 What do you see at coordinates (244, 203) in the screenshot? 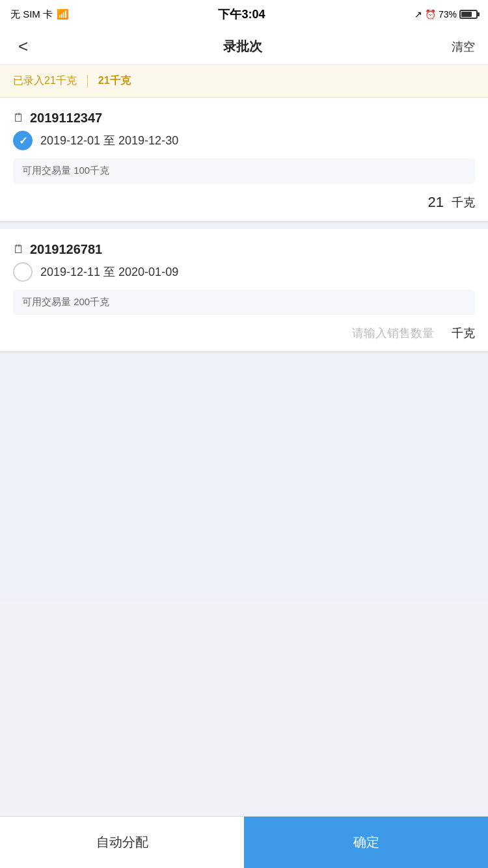
I see `batch-1-quantity-row: 21 千克` at bounding box center [244, 203].